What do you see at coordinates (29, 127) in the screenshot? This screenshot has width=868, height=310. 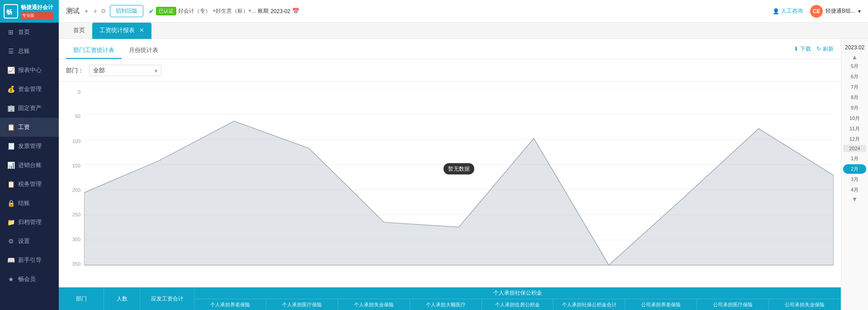 I see `sidebar-item-salary: 📋 工资` at bounding box center [29, 127].